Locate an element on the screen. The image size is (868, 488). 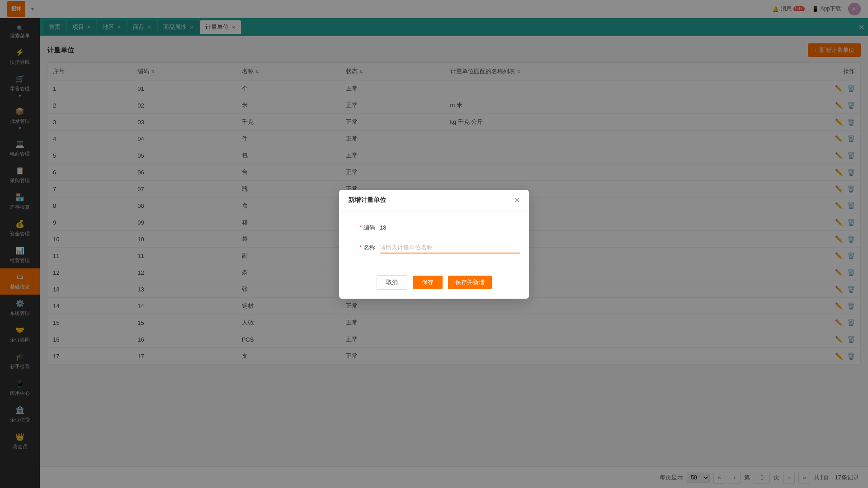
modal-header: 新增计量单位 ✕ is located at coordinates (434, 201).